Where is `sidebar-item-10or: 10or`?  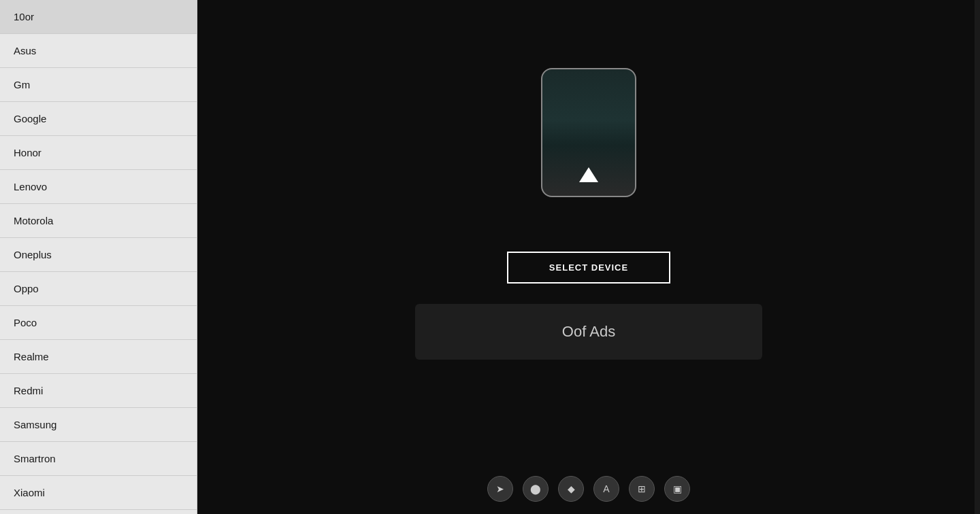 sidebar-item-10or: 10or is located at coordinates (98, 17).